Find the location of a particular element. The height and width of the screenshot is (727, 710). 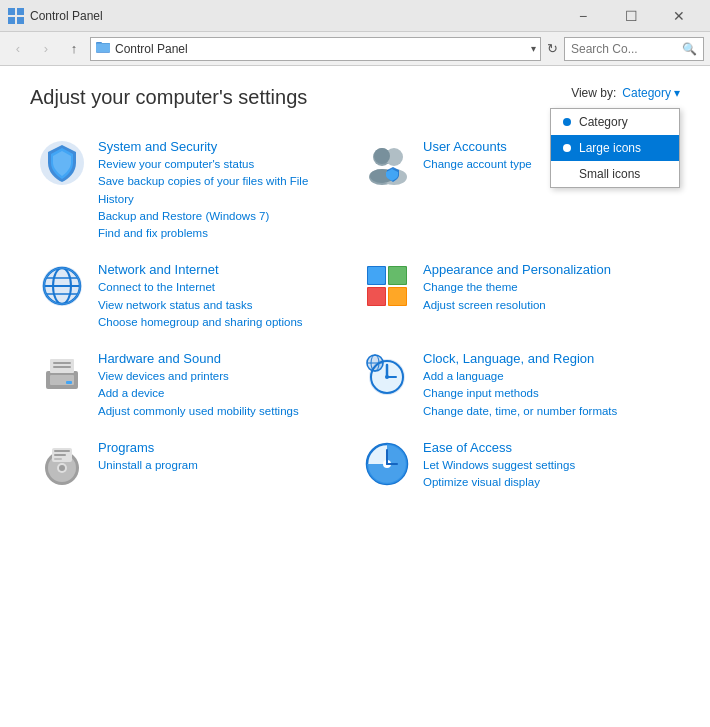

refresh-button: ↻ is located at coordinates (552, 48).